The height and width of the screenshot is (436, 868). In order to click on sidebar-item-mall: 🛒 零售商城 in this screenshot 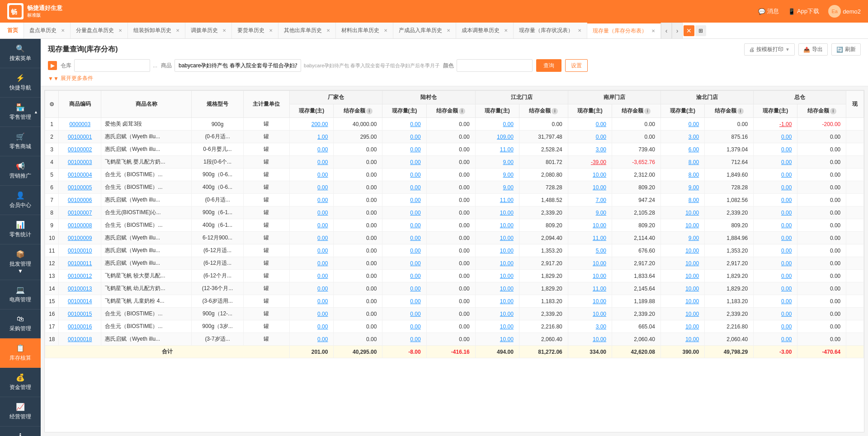, I will do `click(20, 142)`.